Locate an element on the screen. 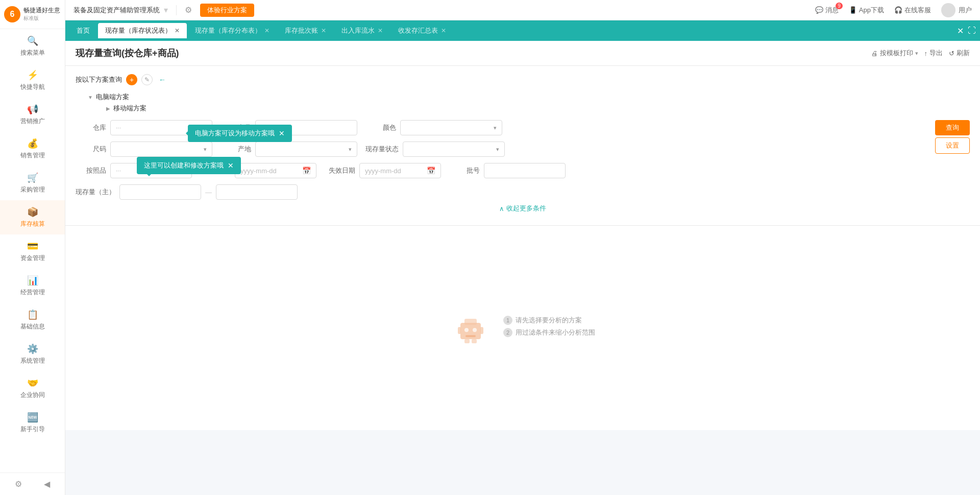 Image resolution: width=980 pixels, height=495 pixels. hint-text-1: 请先选择要分析的方案 is located at coordinates (549, 320).